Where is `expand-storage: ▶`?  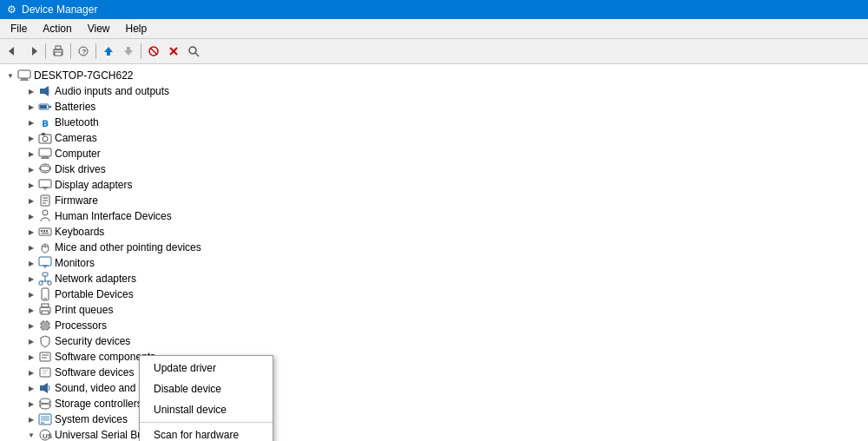
expand-storage: ▶ is located at coordinates (31, 404).